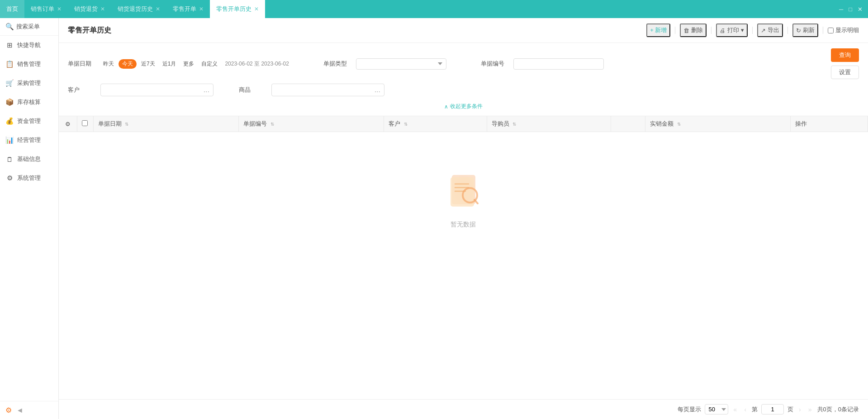 The image size is (868, 419). What do you see at coordinates (256, 9) in the screenshot?
I see `close-tab-retail-open-history: ✕` at bounding box center [256, 9].